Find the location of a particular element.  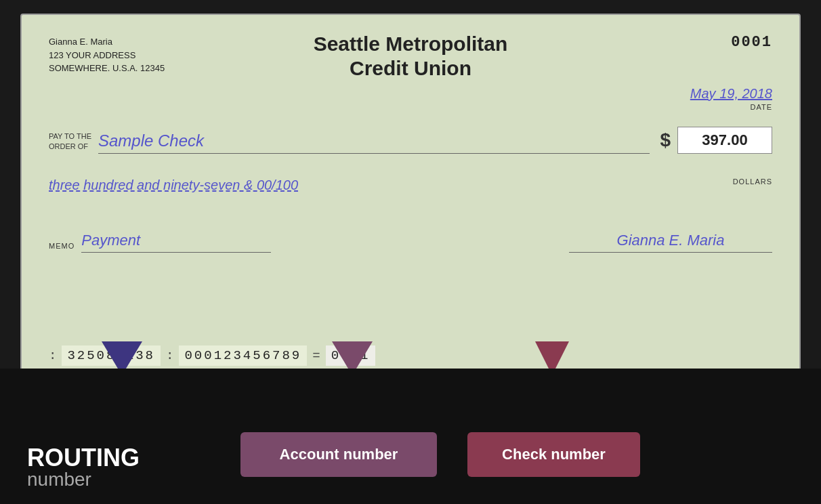

check-number-label: Check number is located at coordinates (554, 454).